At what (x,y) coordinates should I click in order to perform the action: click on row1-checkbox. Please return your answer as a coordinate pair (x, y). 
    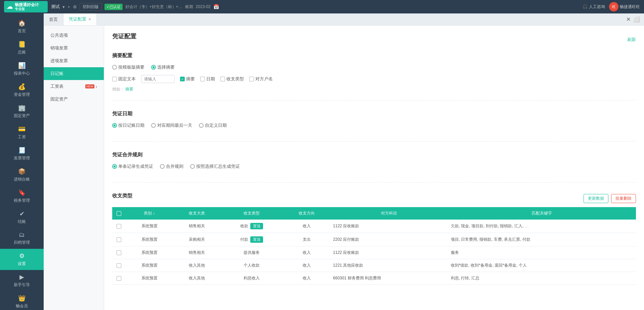
    Looking at the image, I should click on (119, 226).